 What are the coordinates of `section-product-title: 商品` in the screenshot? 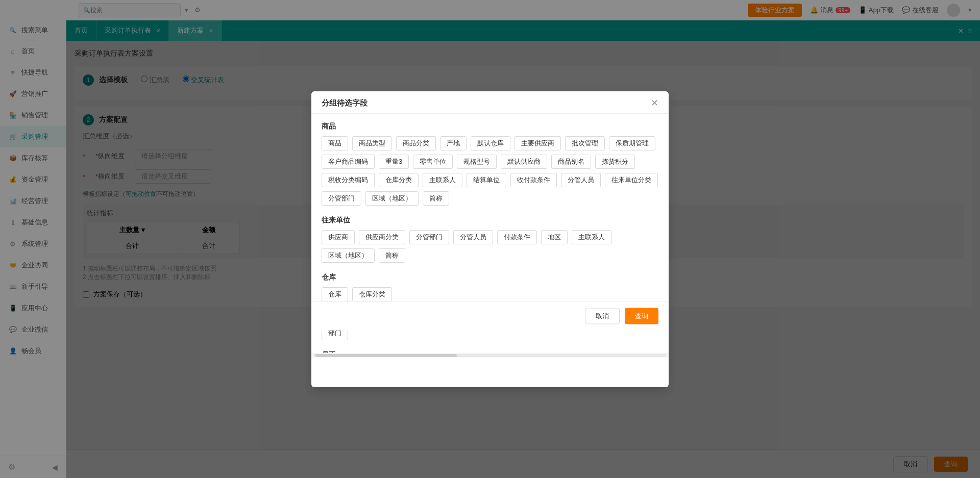 It's located at (490, 127).